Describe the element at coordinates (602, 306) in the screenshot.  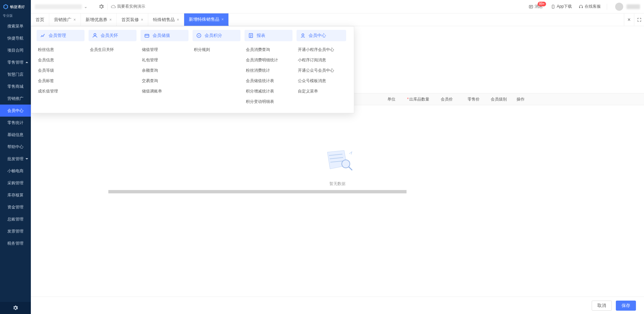
I see `cancel-button: 取消` at that location.